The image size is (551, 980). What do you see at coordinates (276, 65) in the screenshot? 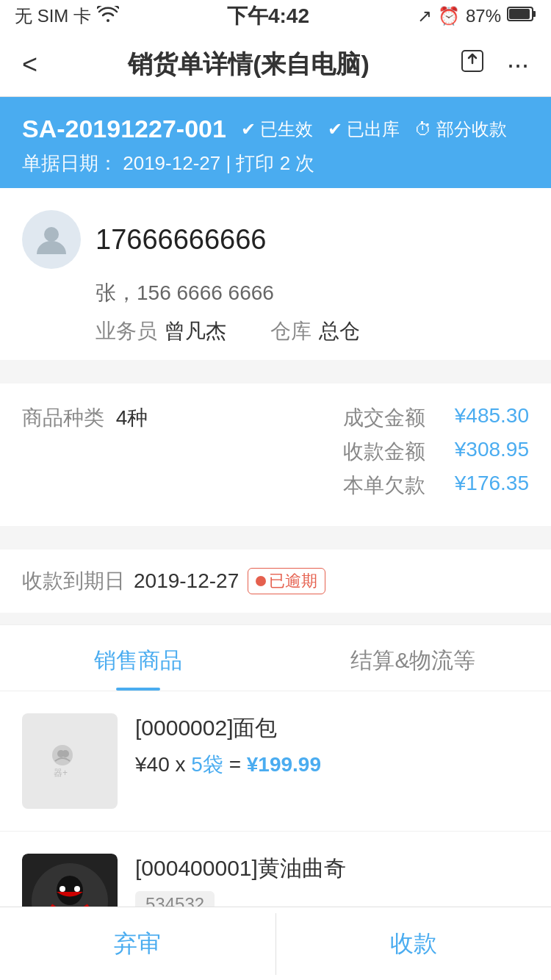
I see `nav-bar: < 销货单详情(来自电脑) ···` at bounding box center [276, 65].